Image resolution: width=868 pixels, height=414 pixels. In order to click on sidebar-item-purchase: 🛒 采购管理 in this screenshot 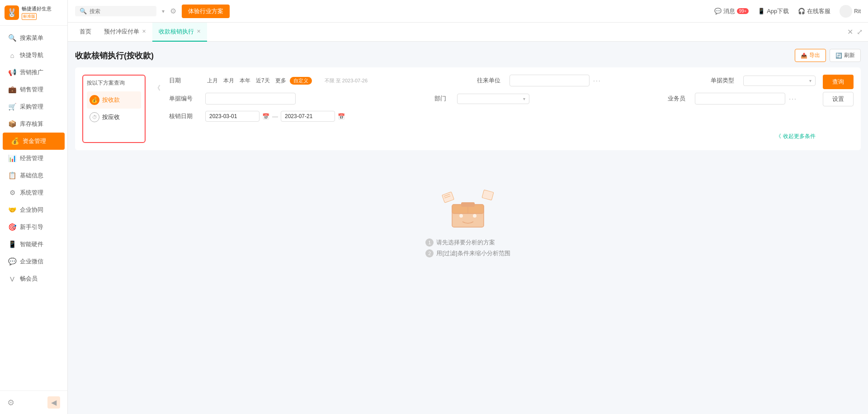, I will do `click(33, 107)`.